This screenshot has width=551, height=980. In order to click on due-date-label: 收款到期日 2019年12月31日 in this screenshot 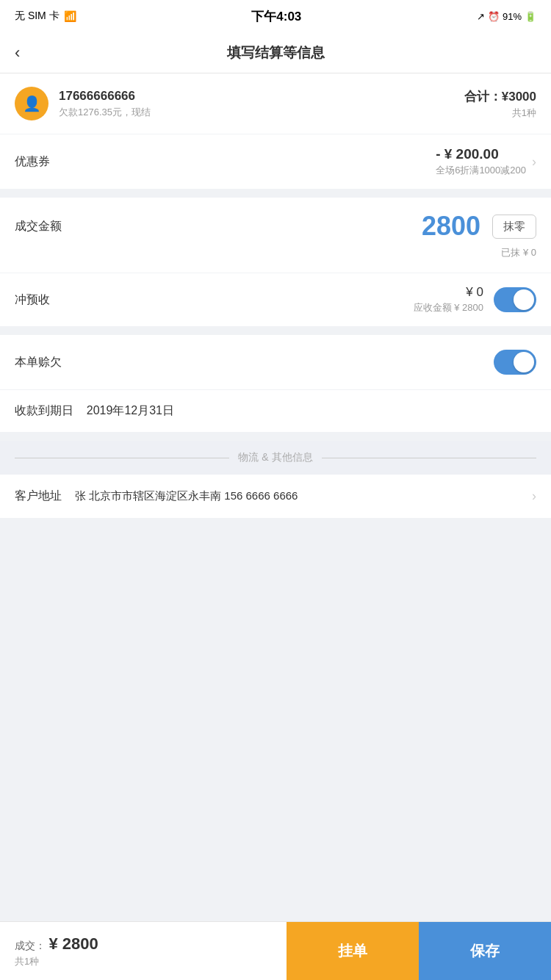, I will do `click(94, 410)`.